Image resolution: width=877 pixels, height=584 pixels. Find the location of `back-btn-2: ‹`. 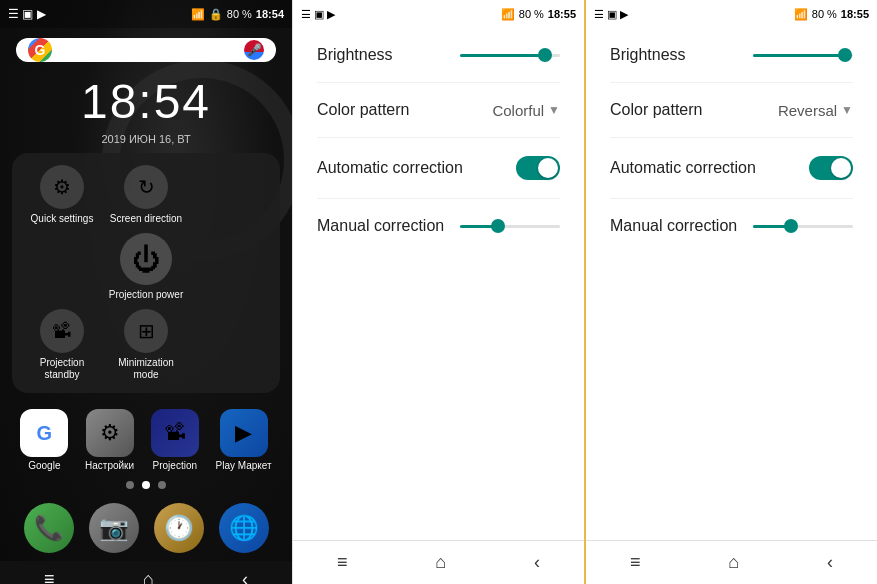

back-btn-2: ‹ is located at coordinates (537, 562).